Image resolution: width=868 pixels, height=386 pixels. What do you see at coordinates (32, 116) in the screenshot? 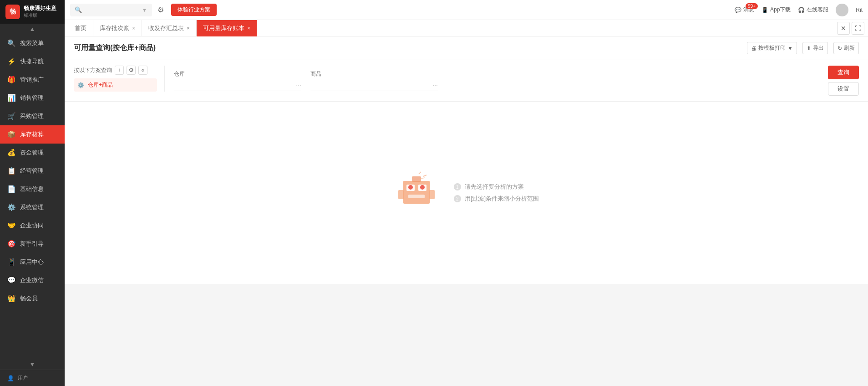
I see `sidebar-item-purchase: 🛒 采购管理` at bounding box center [32, 116].